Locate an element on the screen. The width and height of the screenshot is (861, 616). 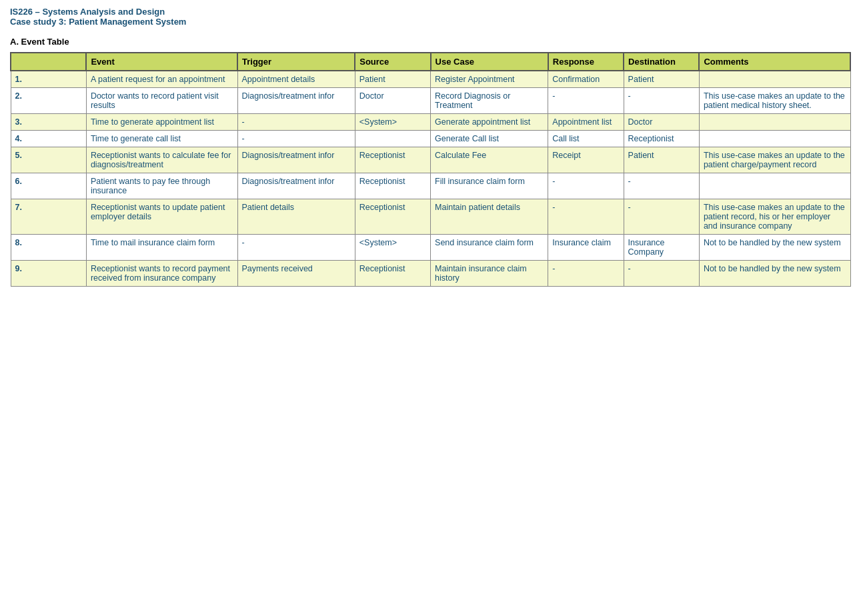
cell-trigger: Patient details is located at coordinates (296, 217).